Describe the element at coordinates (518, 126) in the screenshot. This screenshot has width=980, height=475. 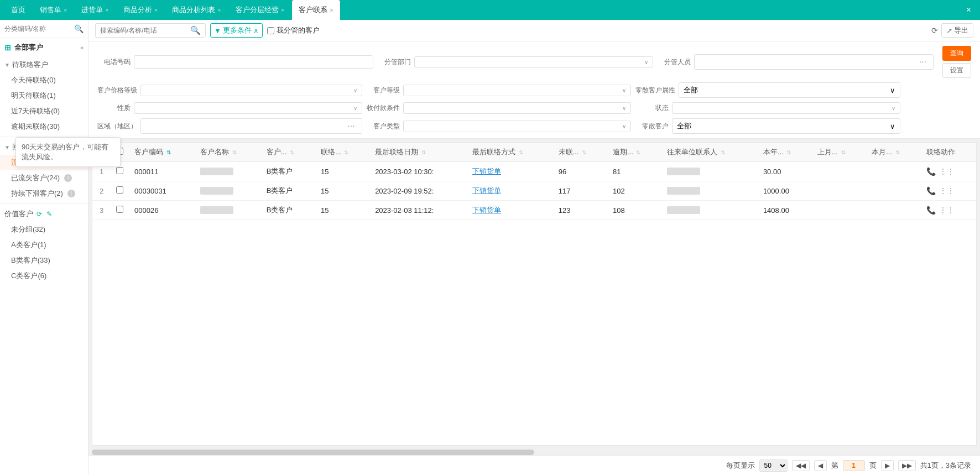
I see `filter-customer-type-select: ∨` at that location.